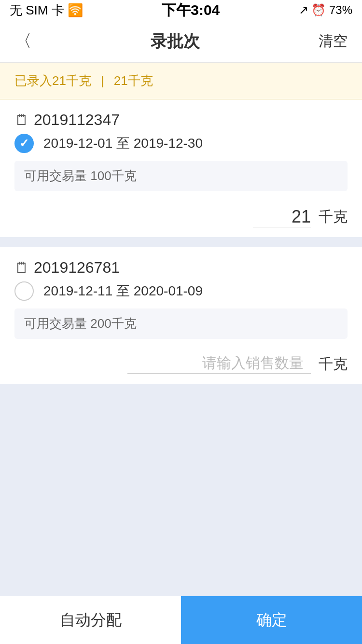 Image resolution: width=362 pixels, height=644 pixels. I want to click on total-label: 21千克, so click(133, 81).